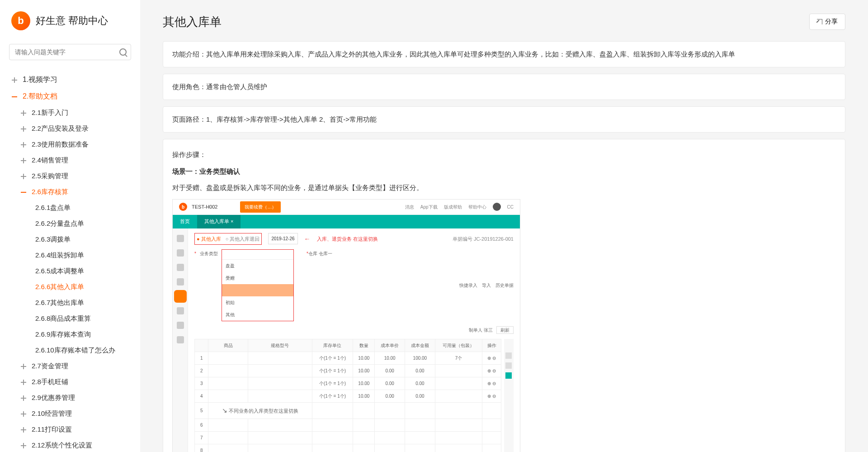  What do you see at coordinates (827, 22) in the screenshot?
I see `share-button: 分享` at bounding box center [827, 22].